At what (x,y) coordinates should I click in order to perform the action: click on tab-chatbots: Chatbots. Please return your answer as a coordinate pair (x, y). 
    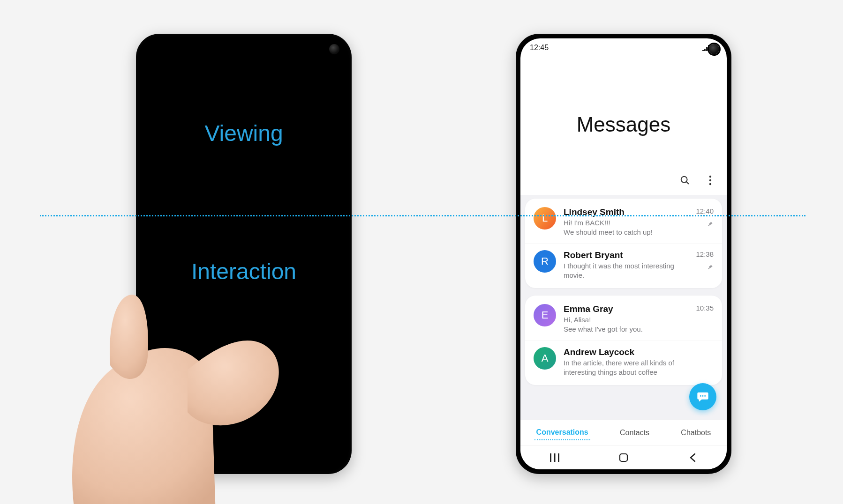
    Looking at the image, I should click on (696, 433).